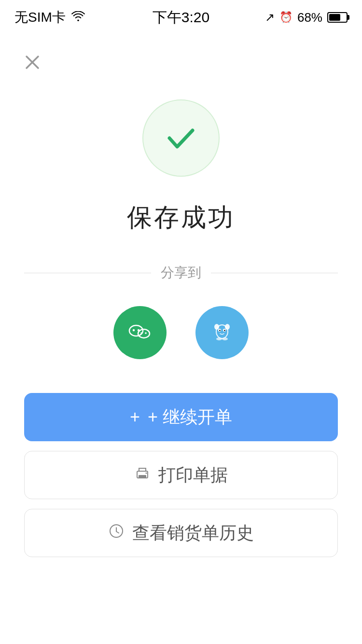 The height and width of the screenshot is (644, 362). What do you see at coordinates (78, 17) in the screenshot?
I see `wifi-icon` at bounding box center [78, 17].